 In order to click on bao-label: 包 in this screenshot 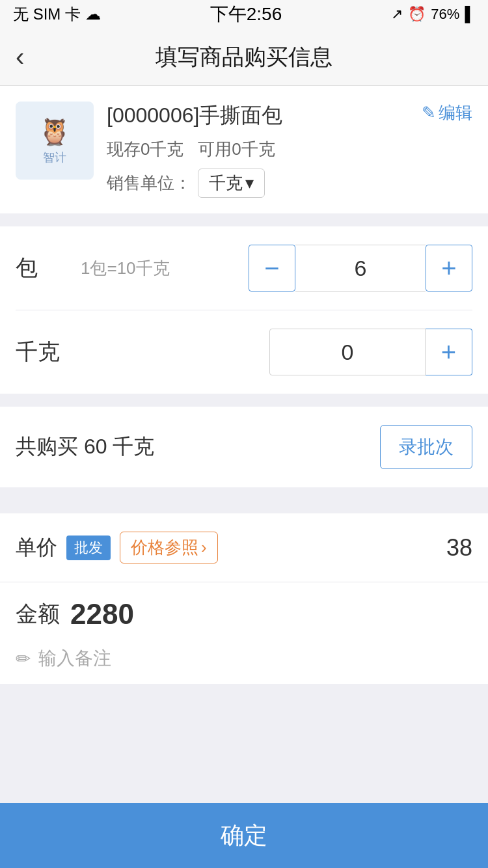, I will do `click(42, 268)`.